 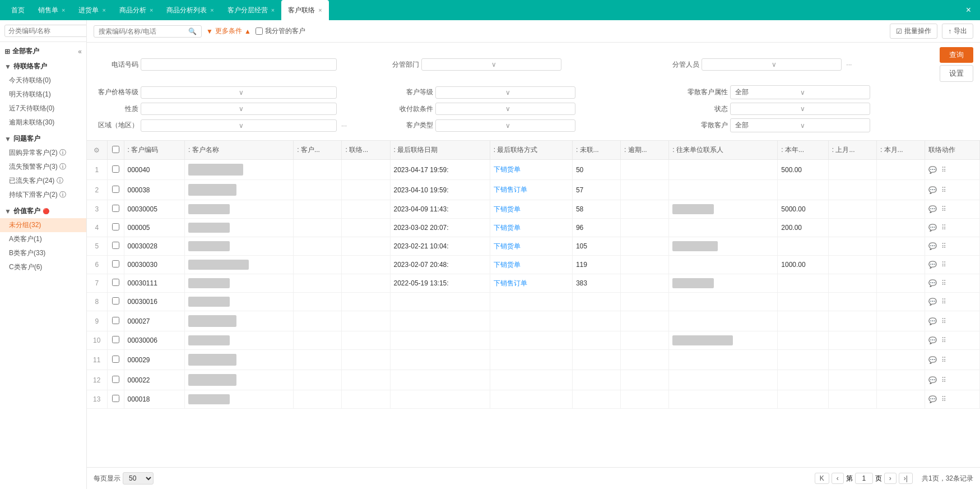 What do you see at coordinates (505, 109) in the screenshot?
I see `payment-select: ∨` at bounding box center [505, 109].